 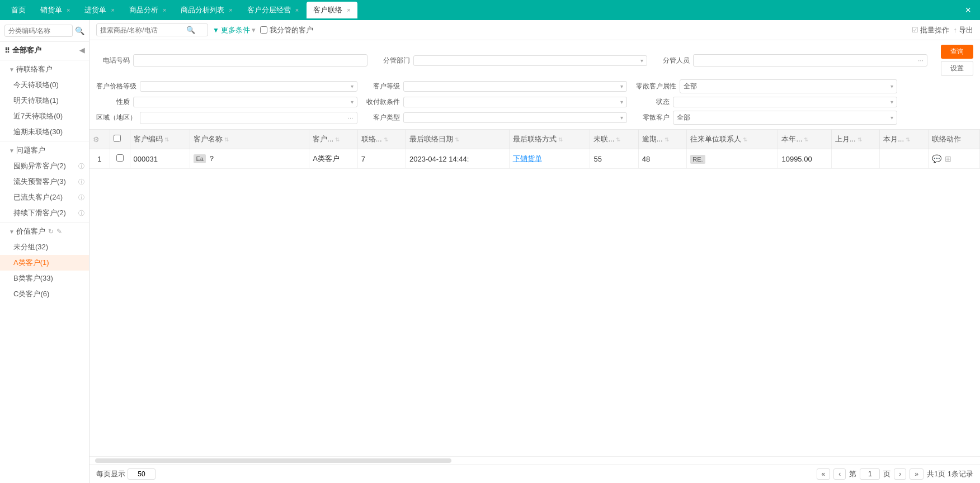 What do you see at coordinates (79, 31) in the screenshot?
I see `sidebar-search-icon: 🔍` at bounding box center [79, 31].